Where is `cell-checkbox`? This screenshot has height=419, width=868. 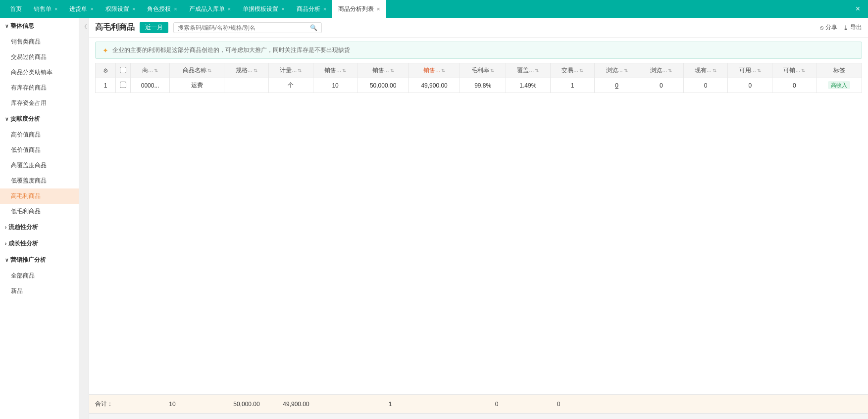 cell-checkbox is located at coordinates (123, 86).